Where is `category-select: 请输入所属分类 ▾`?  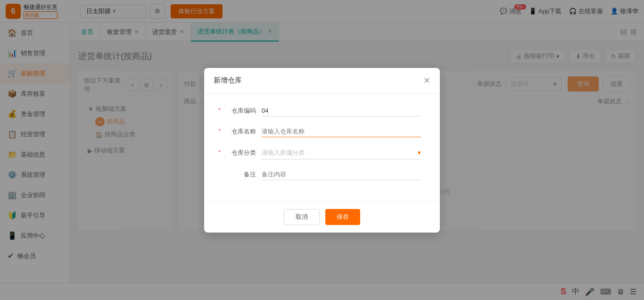 category-select: 请输入所属分类 ▾ is located at coordinates (341, 153).